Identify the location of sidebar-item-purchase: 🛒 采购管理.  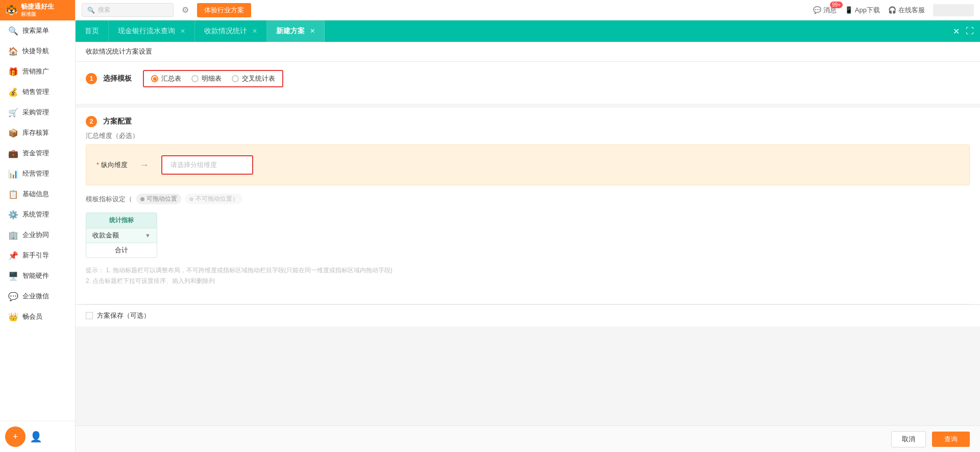
(38, 112).